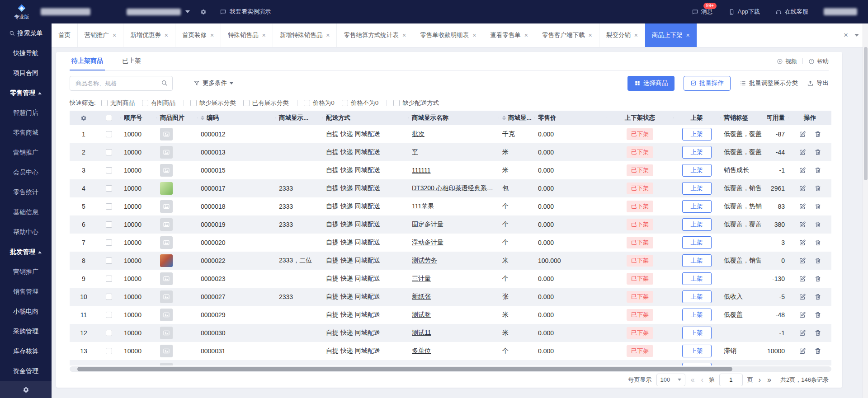 Image resolution: width=868 pixels, height=398 pixels. Describe the element at coordinates (769, 380) in the screenshot. I see `last-page-button: »` at that location.